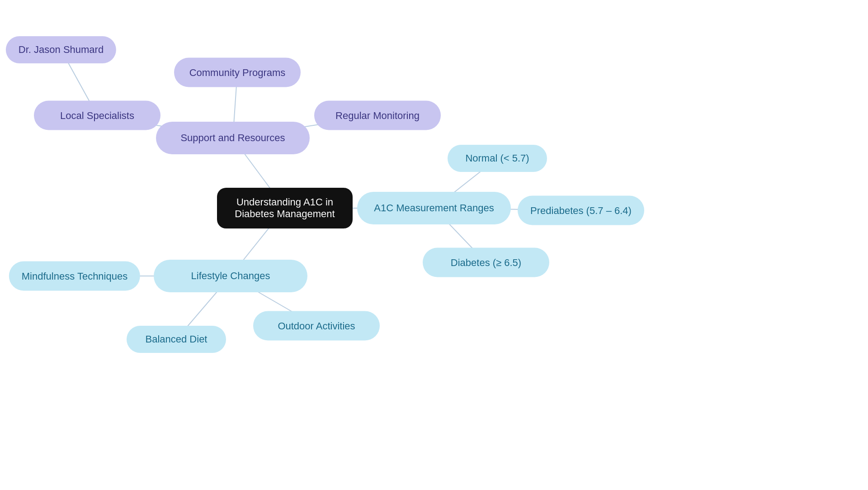 This screenshot has width=868, height=490. I want to click on support-node: Support and Resources, so click(233, 138).